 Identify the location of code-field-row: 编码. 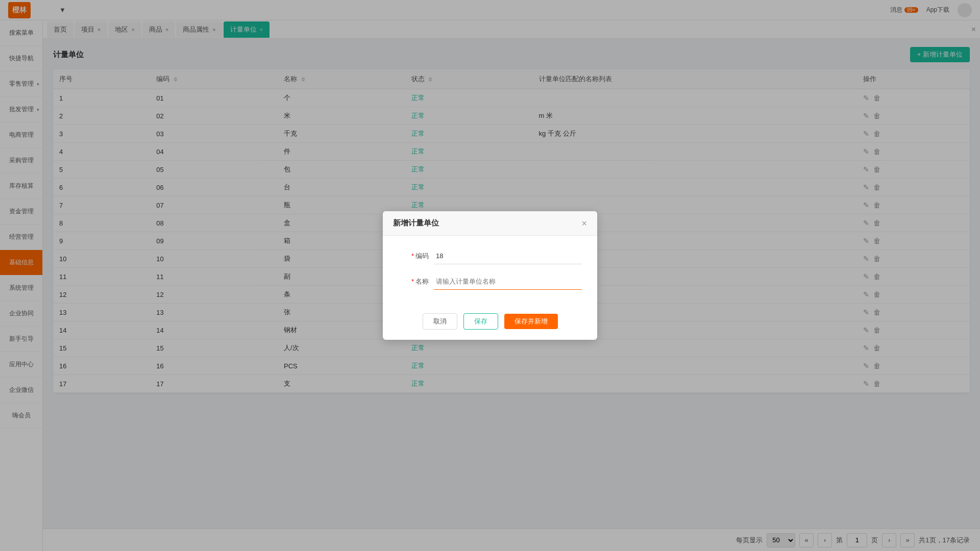
(490, 256).